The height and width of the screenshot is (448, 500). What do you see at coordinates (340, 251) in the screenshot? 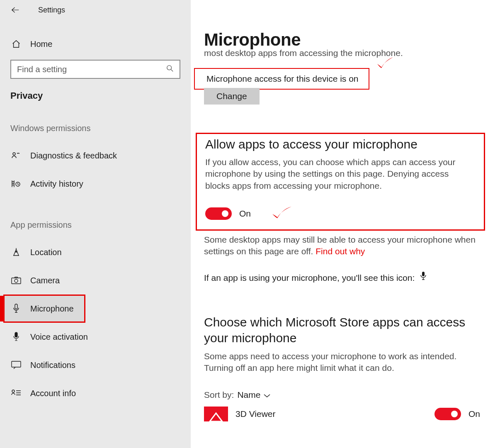
I see `find-out-why-link: Find out why` at bounding box center [340, 251].